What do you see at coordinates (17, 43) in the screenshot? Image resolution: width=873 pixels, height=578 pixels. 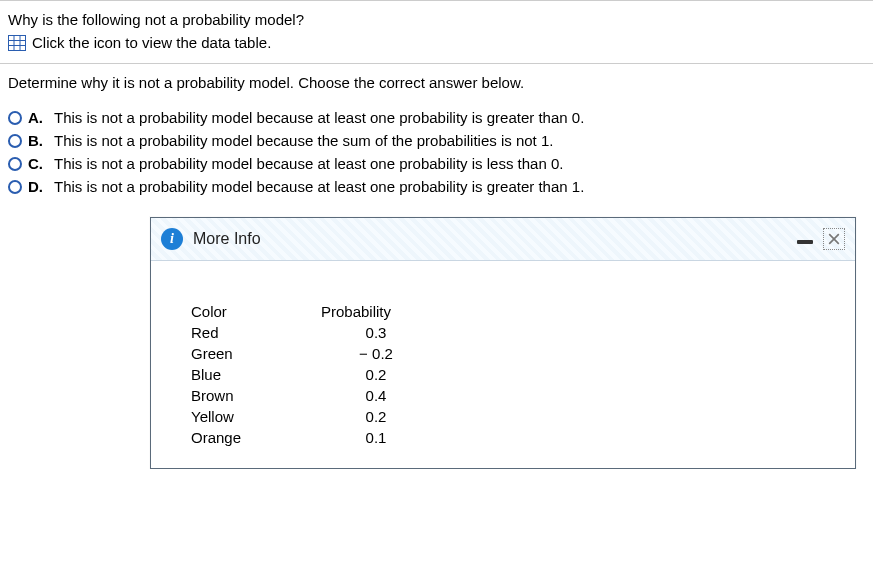 I see `data-table-icon` at bounding box center [17, 43].